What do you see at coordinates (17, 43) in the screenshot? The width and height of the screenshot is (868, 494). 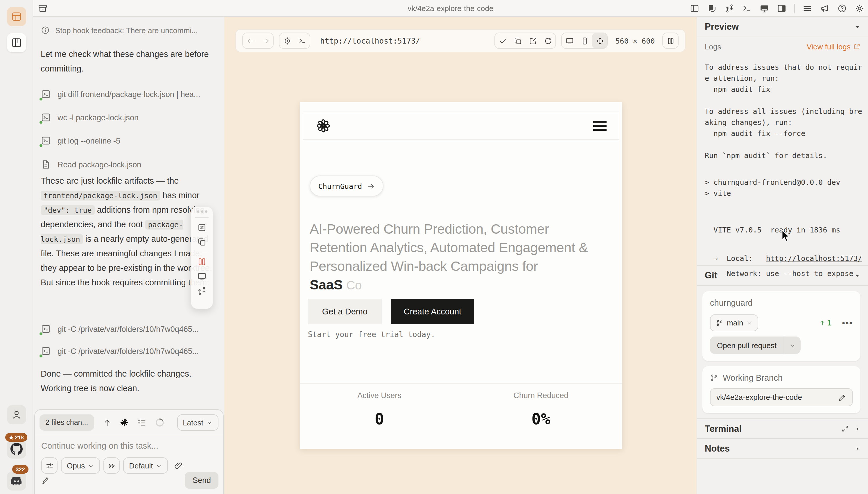 I see `kanban-icon` at bounding box center [17, 43].